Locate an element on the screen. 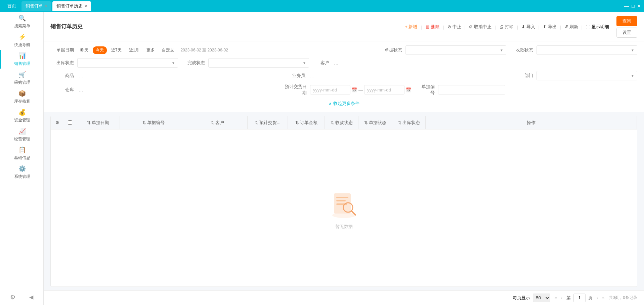  date-btn-yesterday: 昨天 is located at coordinates (84, 50).